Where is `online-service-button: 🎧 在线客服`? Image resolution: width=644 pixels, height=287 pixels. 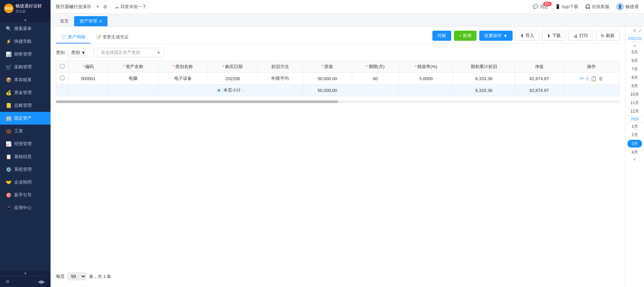 online-service-button: 🎧 在线客服 is located at coordinates (597, 7).